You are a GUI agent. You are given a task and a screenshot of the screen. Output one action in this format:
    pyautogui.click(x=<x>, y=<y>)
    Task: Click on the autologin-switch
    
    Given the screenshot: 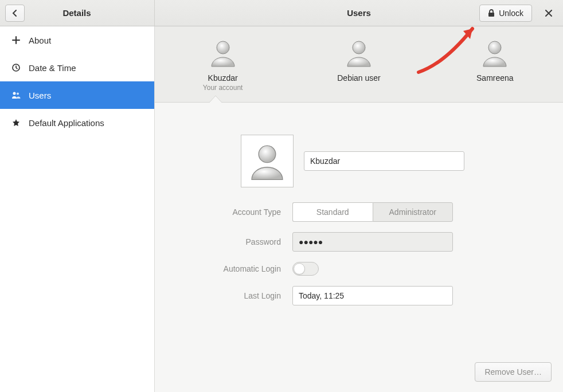 What is the action you would take?
    pyautogui.click(x=306, y=269)
    